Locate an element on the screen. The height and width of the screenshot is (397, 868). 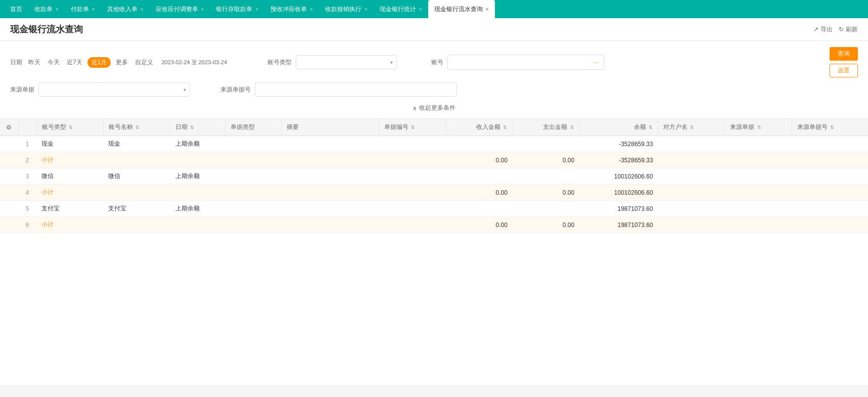
refresh-icon: ↻ is located at coordinates (841, 29).